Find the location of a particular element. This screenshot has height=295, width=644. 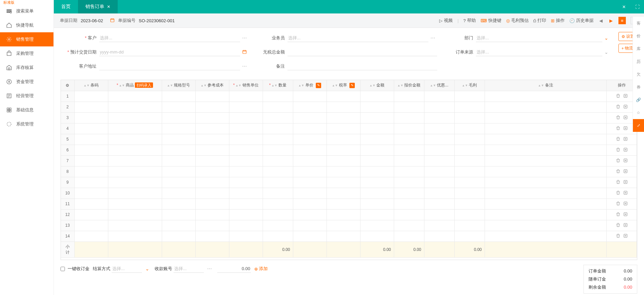

table-row: 5 is located at coordinates (349, 139).